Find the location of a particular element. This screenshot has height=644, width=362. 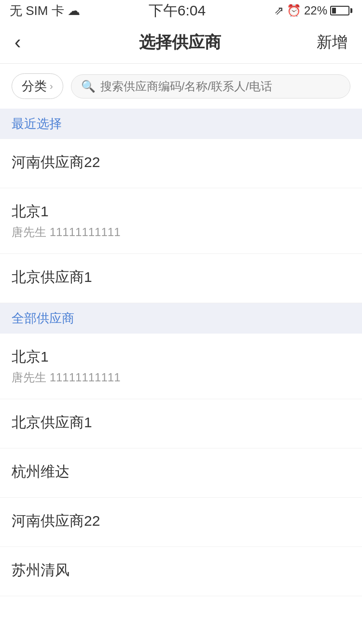

search-input is located at coordinates (220, 86).